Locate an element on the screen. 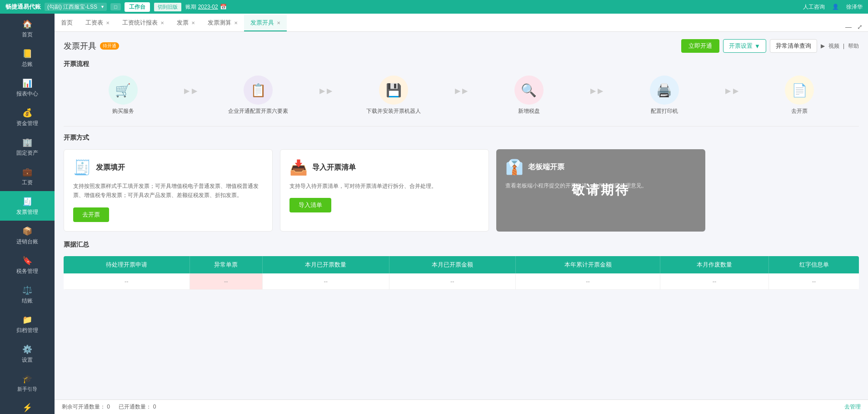 The width and height of the screenshot is (868, 414). manage-link: 去管理 is located at coordinates (853, 407).